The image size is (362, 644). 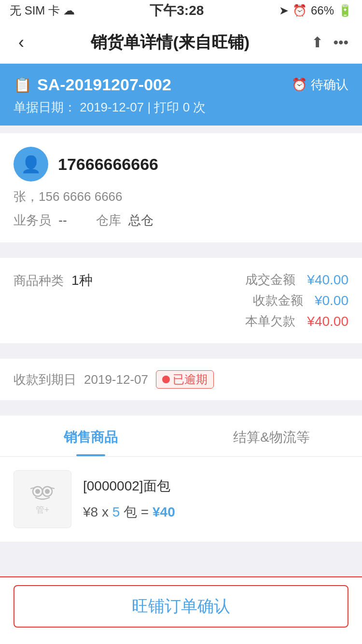 What do you see at coordinates (116, 512) in the screenshot?
I see `quantity: 5` at bounding box center [116, 512].